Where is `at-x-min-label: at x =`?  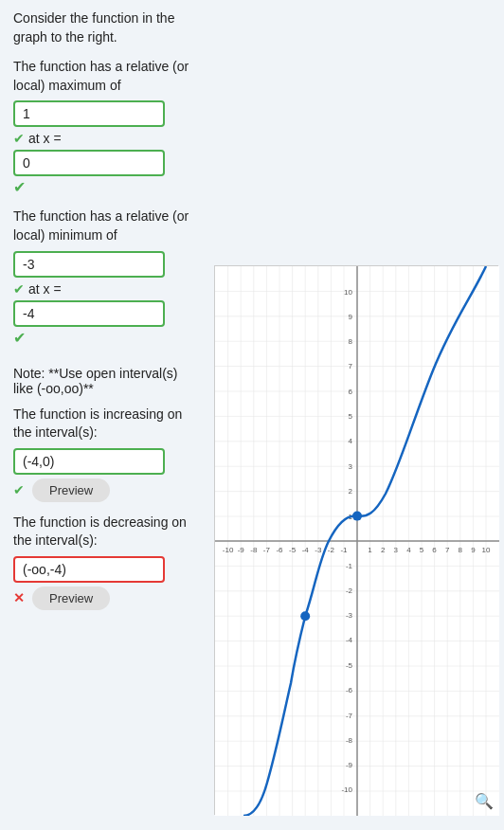
at-x-min-label: at x = is located at coordinates (45, 289).